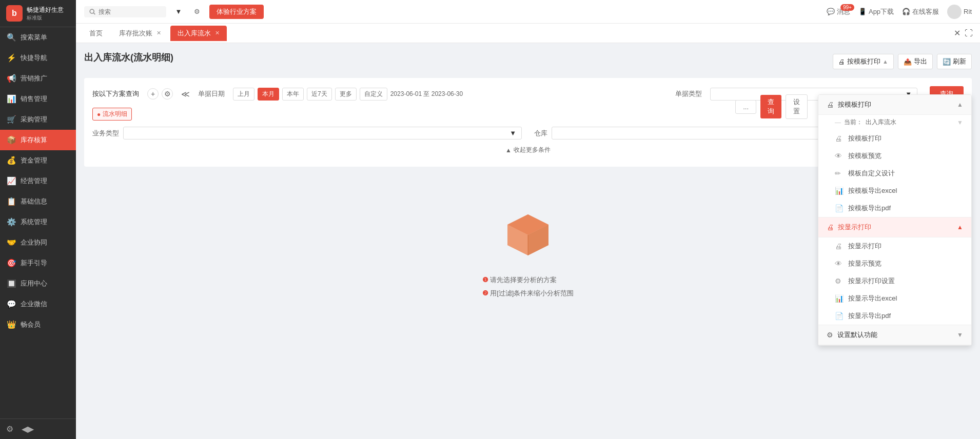 Image resolution: width=980 pixels, height=439 pixels. Describe the element at coordinates (38, 78) in the screenshot. I see `sidebar-item-marketing: 📢 营销推广` at that location.